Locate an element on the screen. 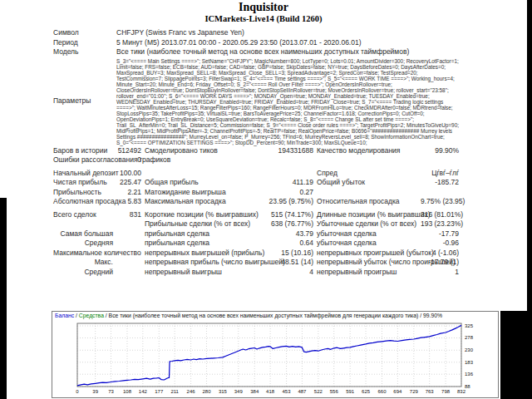  stat-label: непрерывный убыток (число проигрышей) is located at coordinates (367, 263).